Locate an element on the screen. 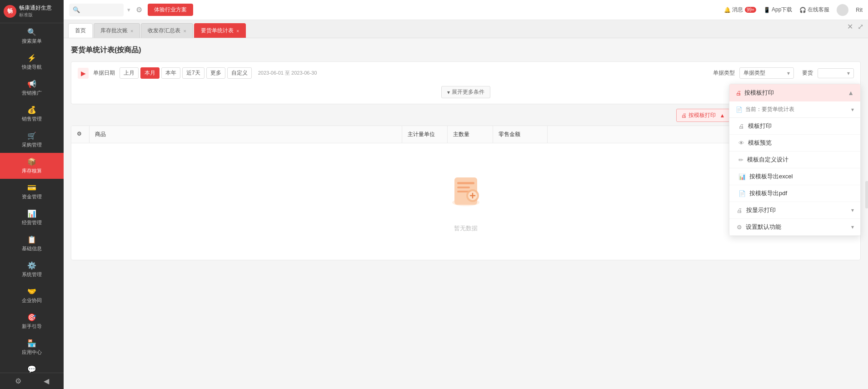 The image size is (868, 389). sidebar-item-marketing: 📢 营销推广 is located at coordinates (32, 88).